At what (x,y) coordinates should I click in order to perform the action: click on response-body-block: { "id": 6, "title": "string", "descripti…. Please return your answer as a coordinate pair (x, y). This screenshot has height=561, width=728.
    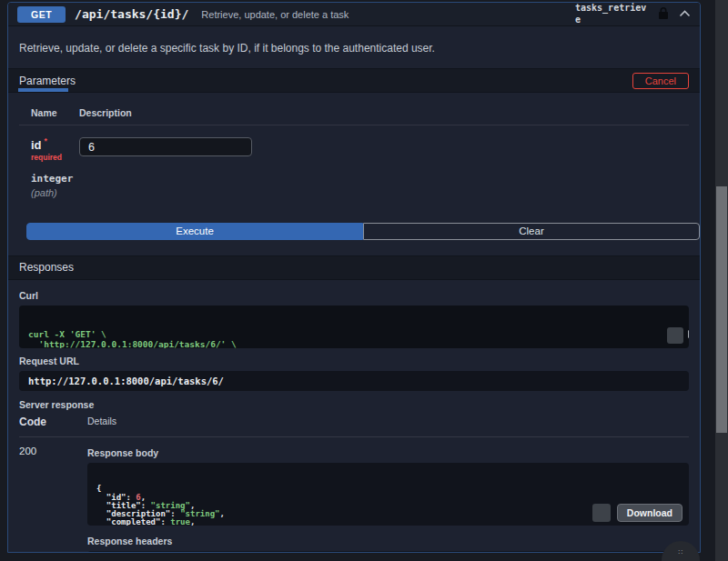
    Looking at the image, I should click on (388, 495).